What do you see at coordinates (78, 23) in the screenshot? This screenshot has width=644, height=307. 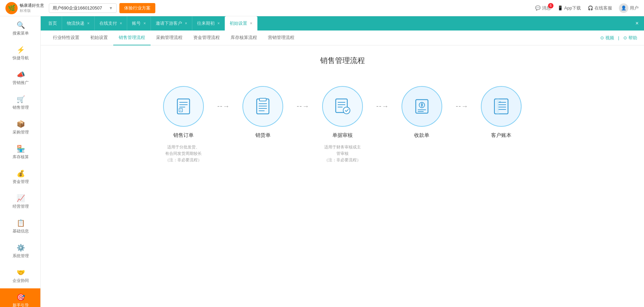 I see `tab-logistics: 物流快递 ×` at bounding box center [78, 23].